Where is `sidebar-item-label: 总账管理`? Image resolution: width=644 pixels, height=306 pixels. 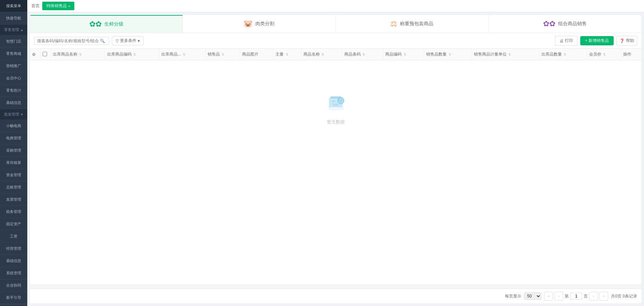
sidebar-item-label: 总账管理 is located at coordinates (14, 187).